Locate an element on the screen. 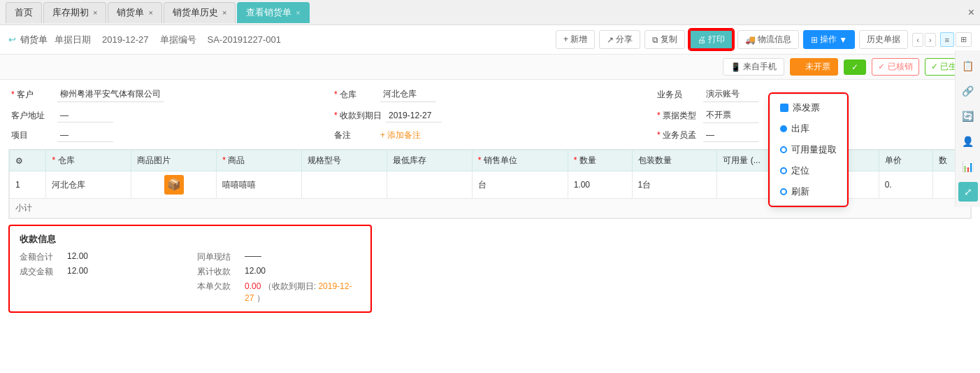 This screenshot has height=373, width=980. grid-view-button: ⊞ is located at coordinates (963, 39).